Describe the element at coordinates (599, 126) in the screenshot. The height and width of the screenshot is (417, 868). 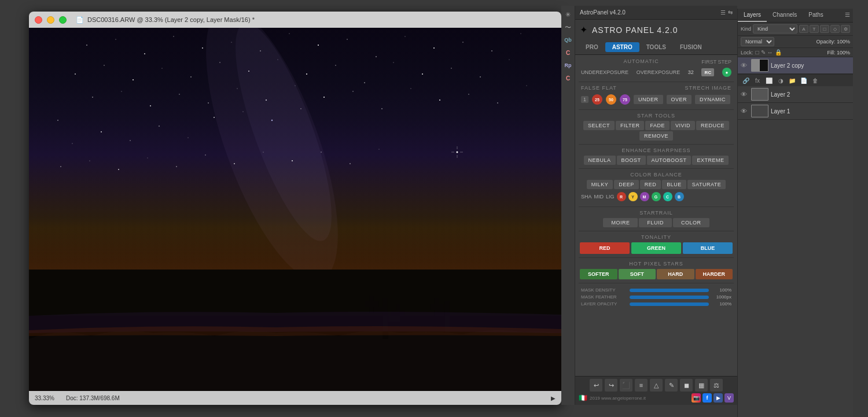
I see `btn-select: SELECT` at that location.